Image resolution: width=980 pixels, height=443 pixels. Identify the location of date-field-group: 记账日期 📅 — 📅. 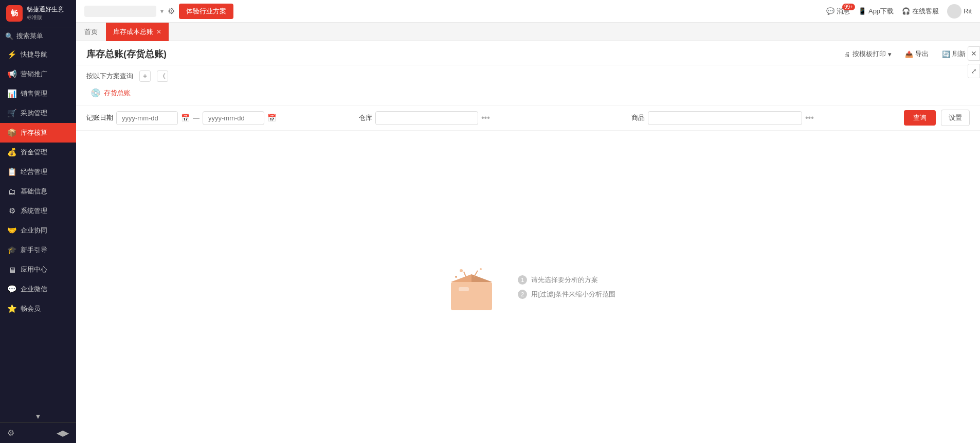
(220, 118).